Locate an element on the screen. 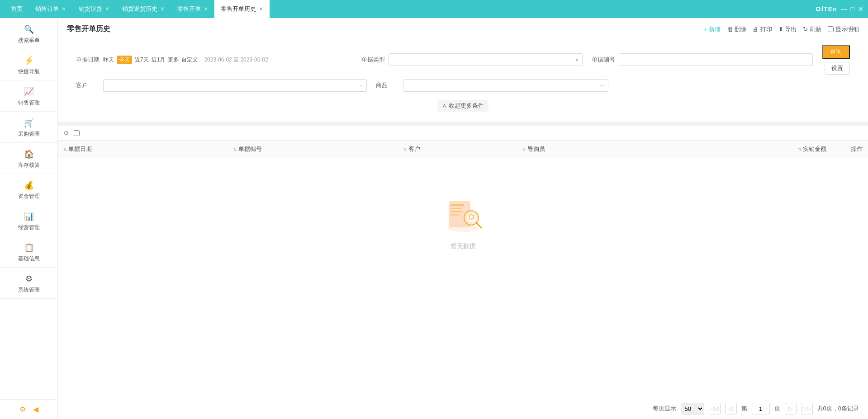  sidebar-label-basic-info: 基础信息 is located at coordinates (29, 259).